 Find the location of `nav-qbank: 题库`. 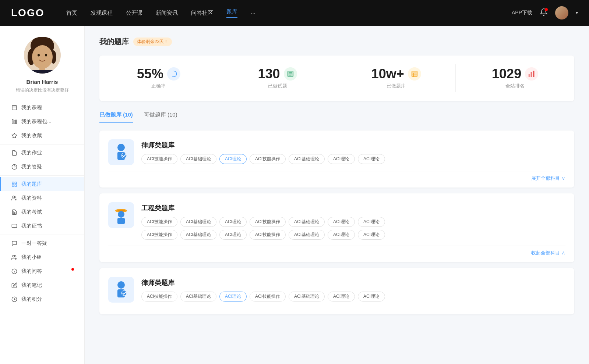

nav-qbank: 题库 is located at coordinates (232, 13).